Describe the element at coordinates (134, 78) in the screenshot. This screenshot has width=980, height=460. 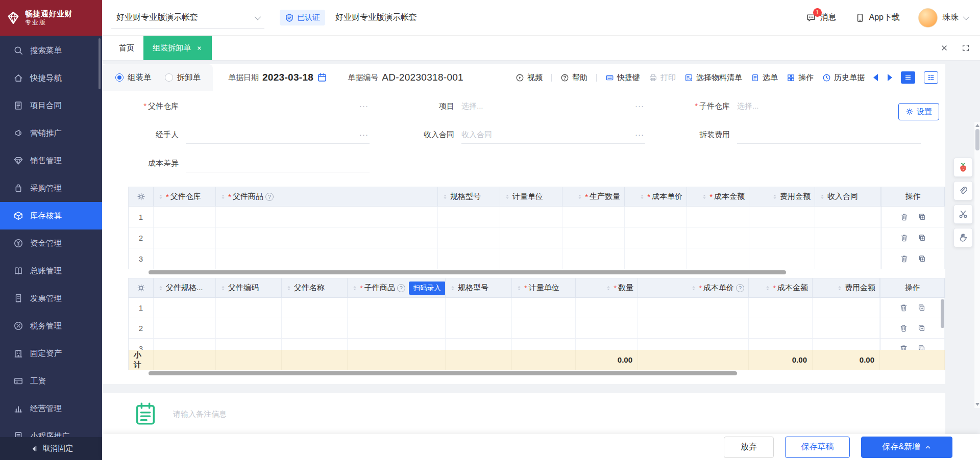
I see `radio-assembly-order: 组装单` at that location.